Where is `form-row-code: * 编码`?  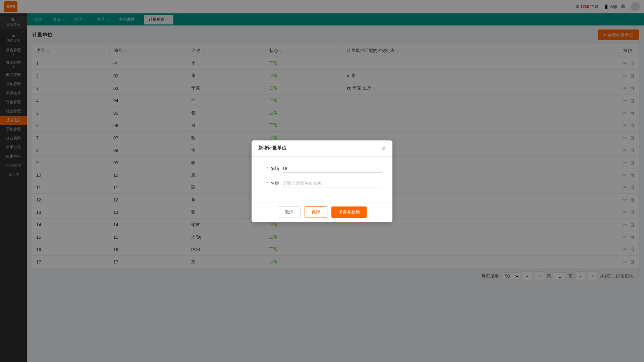 form-row-code: * 编码 is located at coordinates (322, 169).